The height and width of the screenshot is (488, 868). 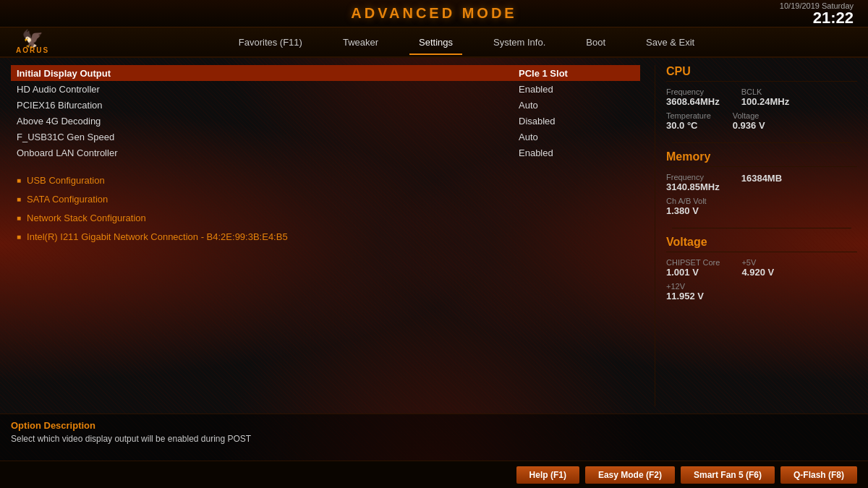 What do you see at coordinates (519, 42) in the screenshot?
I see `nav-item-sysinfo: System Info.` at bounding box center [519, 42].